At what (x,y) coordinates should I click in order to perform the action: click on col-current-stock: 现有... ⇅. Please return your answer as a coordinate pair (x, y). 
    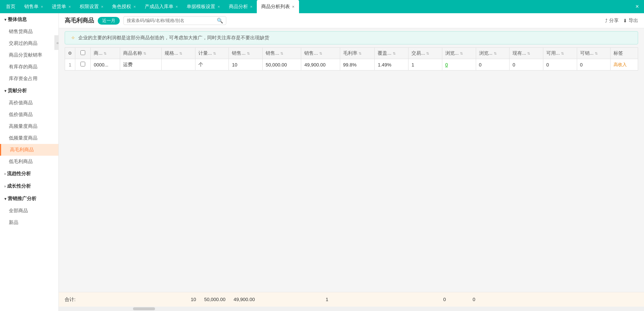
    Looking at the image, I should click on (526, 54).